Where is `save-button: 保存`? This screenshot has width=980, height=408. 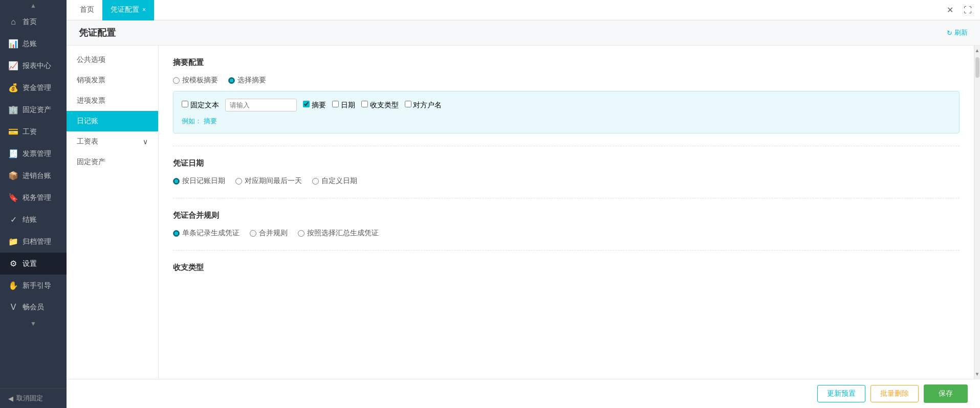 save-button: 保存 is located at coordinates (946, 394).